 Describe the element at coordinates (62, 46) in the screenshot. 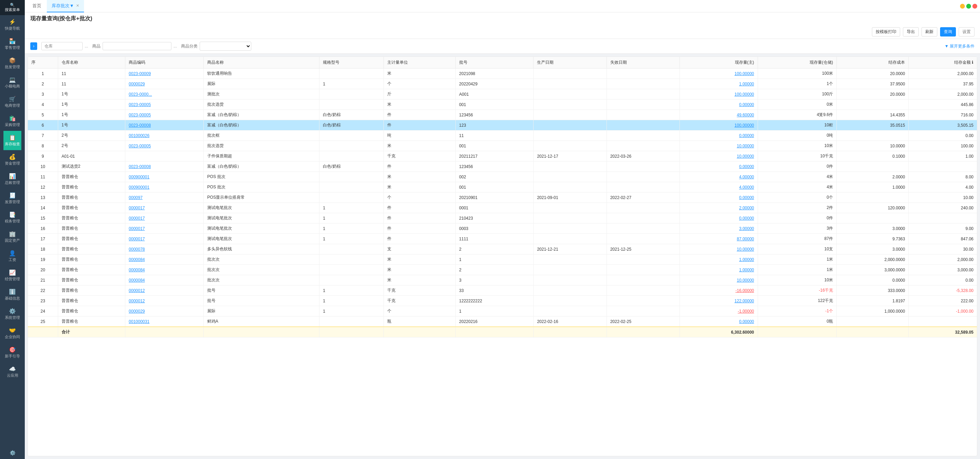

I see `warehouse-input` at that location.